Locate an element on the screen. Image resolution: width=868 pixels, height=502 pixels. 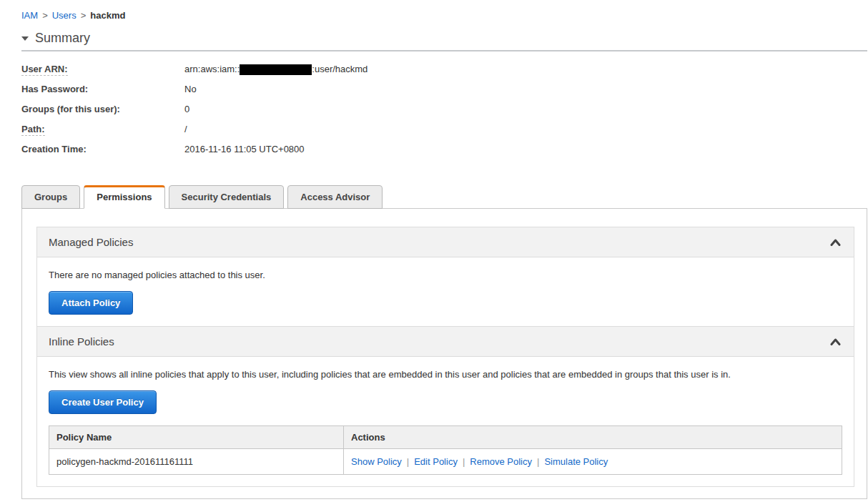
tab-groups: Groups is located at coordinates (51, 197).